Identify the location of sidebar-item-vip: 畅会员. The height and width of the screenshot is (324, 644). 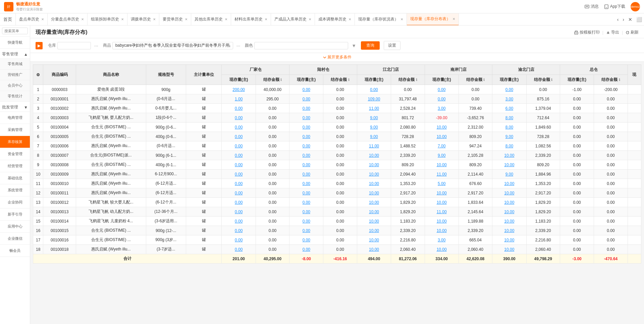
(15, 251).